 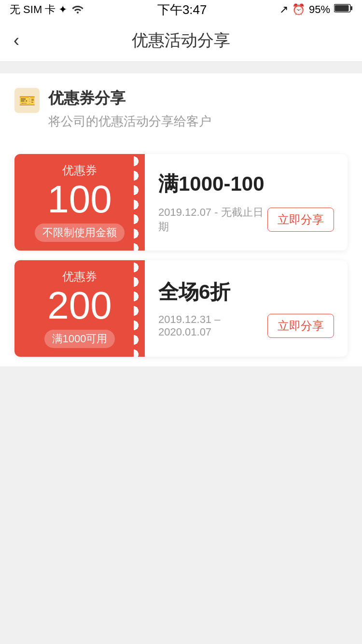 I want to click on header-subtitle: 将公司的优惠活动分享给客户, so click(x=130, y=122).